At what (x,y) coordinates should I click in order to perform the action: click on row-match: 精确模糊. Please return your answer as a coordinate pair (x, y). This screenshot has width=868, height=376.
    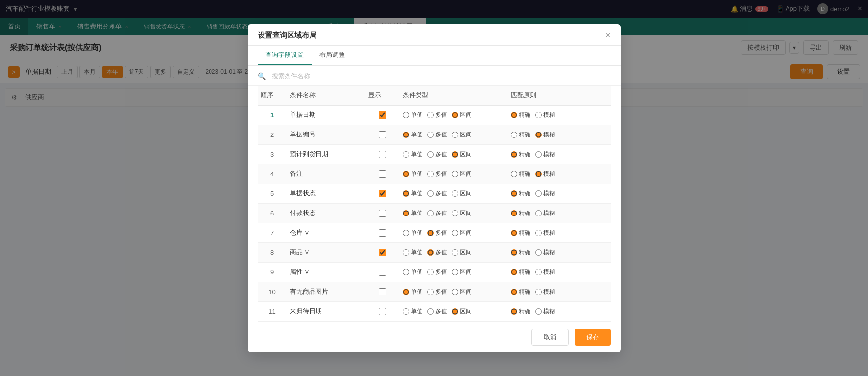
    Looking at the image, I should click on (557, 109).